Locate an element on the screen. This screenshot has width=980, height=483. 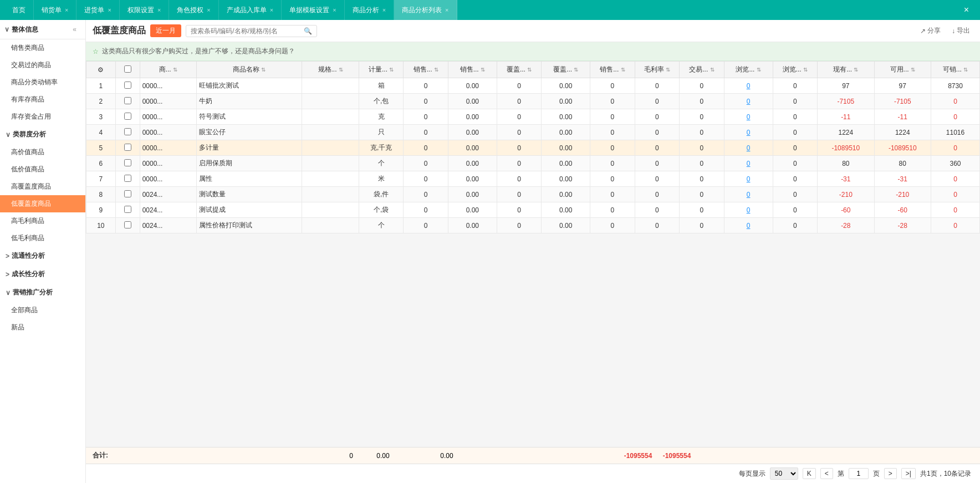
export-button: ↓ 导出 is located at coordinates (961, 31).